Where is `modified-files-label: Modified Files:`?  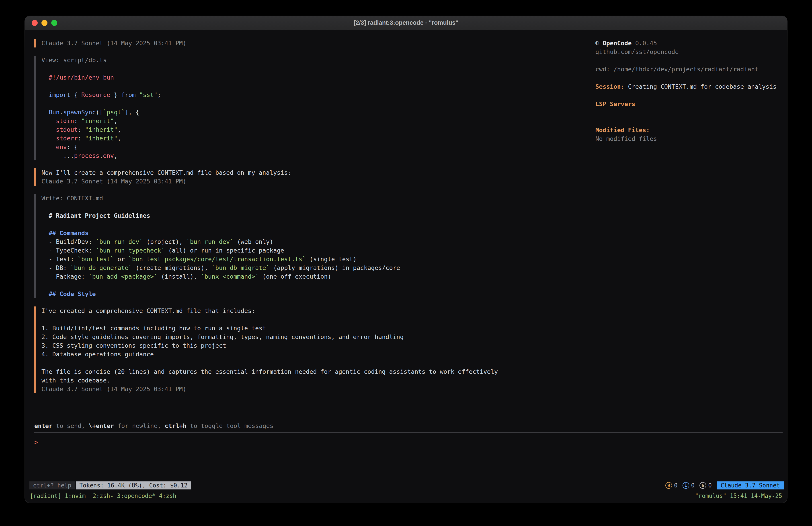 modified-files-label: Modified Files: is located at coordinates (687, 130).